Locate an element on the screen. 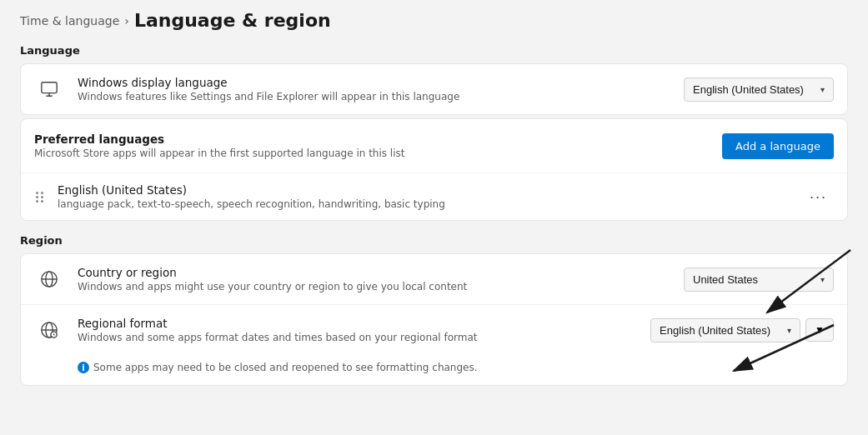 Image resolution: width=868 pixels, height=435 pixels. regional-format-control: English (United States) ▾ ▼ is located at coordinates (742, 330).